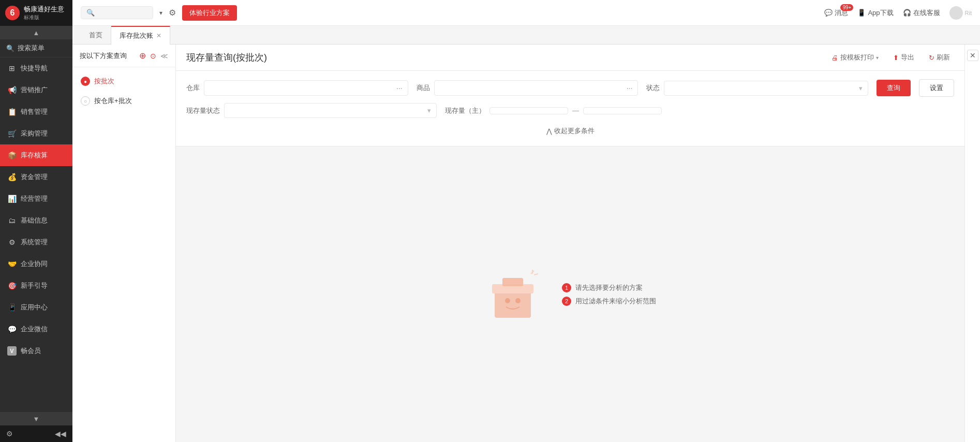 Image resolution: width=980 pixels, height=442 pixels. What do you see at coordinates (891, 57) in the screenshot?
I see `page-actions: 🖨 按模板打印 ▾ ⬆ 导出 ↻ 刷新` at bounding box center [891, 57].